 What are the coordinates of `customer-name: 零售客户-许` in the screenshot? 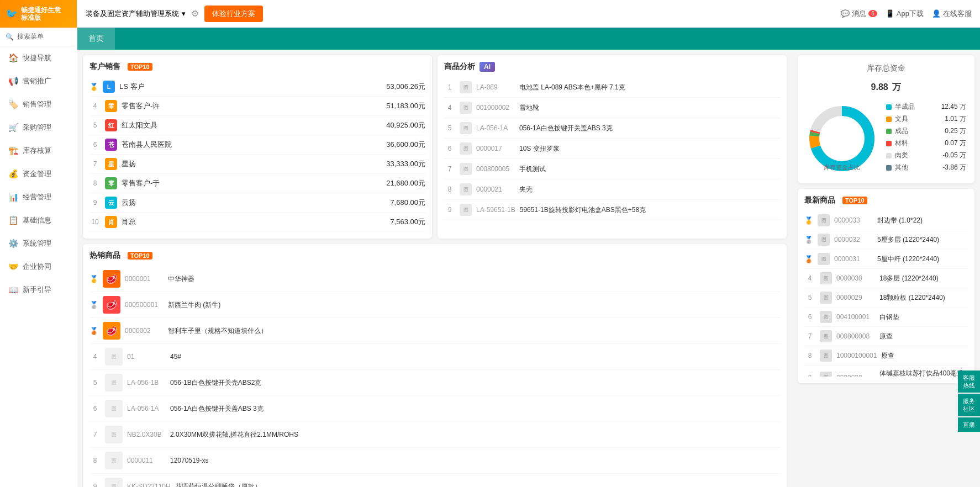 It's located at (252, 106).